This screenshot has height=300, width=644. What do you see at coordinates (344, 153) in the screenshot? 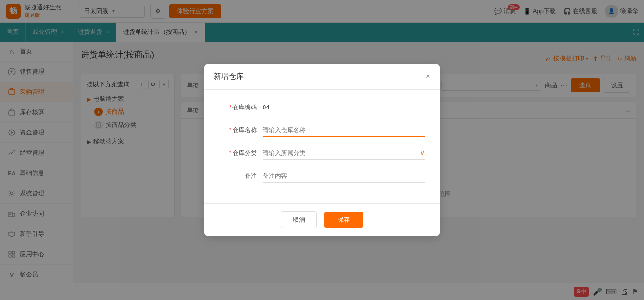
I see `warehouse-category-select: ∨` at bounding box center [344, 153].